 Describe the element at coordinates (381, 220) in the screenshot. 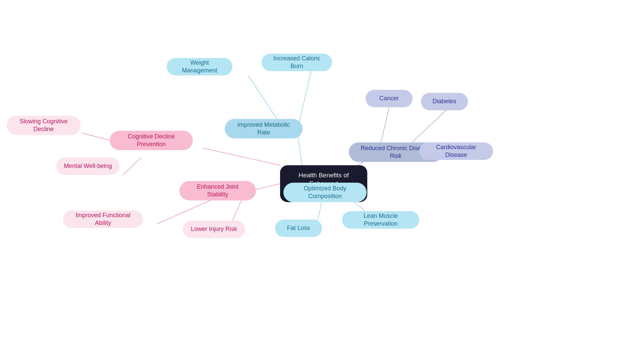

I see `lean-muscle-preservation-label: Lean Muscle Preservation` at that location.